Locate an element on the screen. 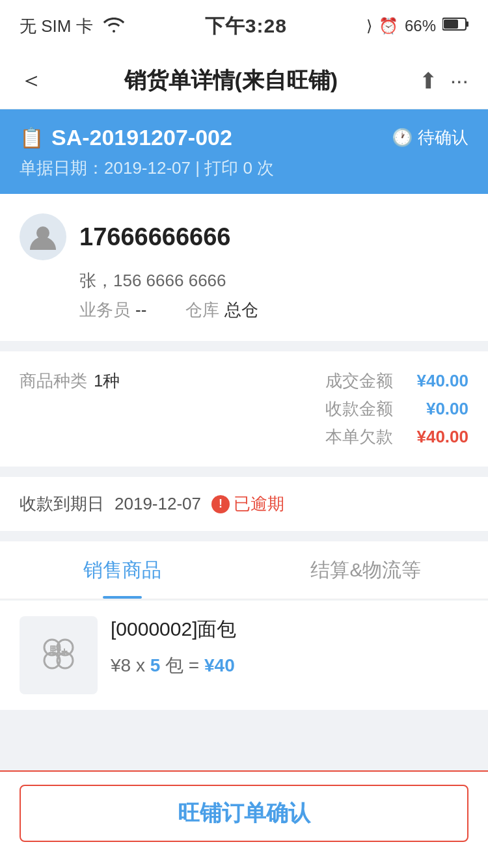 The height and width of the screenshot is (868, 488). due-date-card: 收款到期日 2019-12-07 ! 已逾期 is located at coordinates (244, 504).